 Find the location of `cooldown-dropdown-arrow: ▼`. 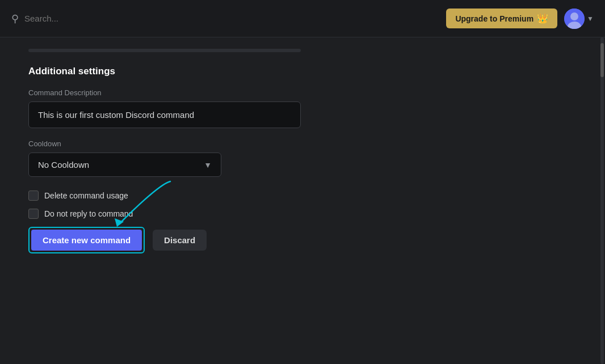

cooldown-dropdown-arrow: ▼ is located at coordinates (208, 165).